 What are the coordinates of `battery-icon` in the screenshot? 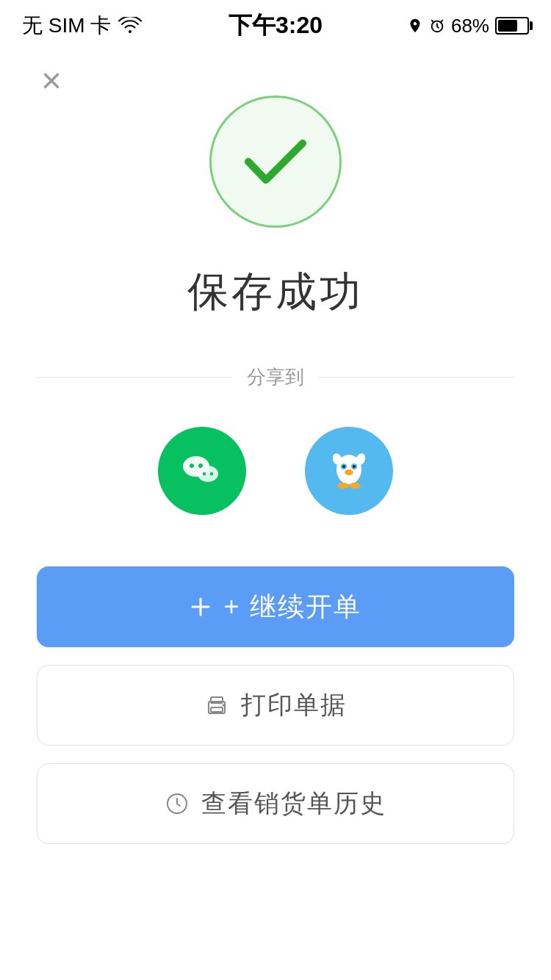 It's located at (512, 26).